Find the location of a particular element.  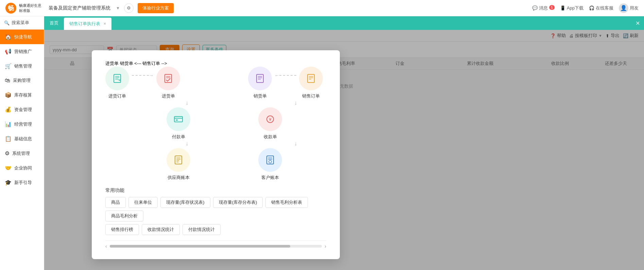

common-btn-inventory-dist: 现存量(库存分布表) is located at coordinates (238, 202).